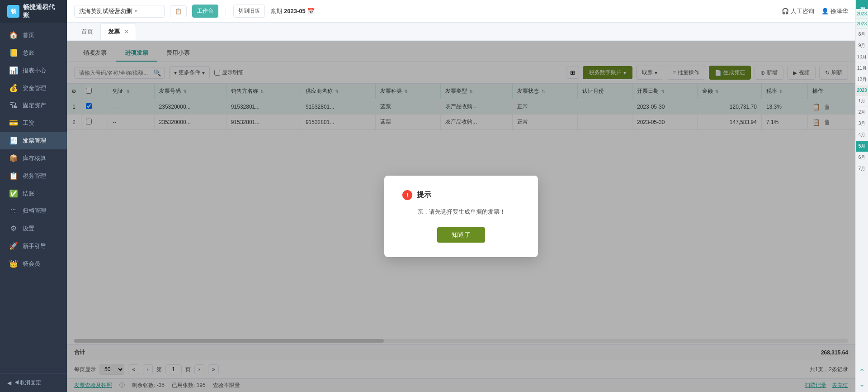  I want to click on home-icon: 🏠, so click(14, 35).